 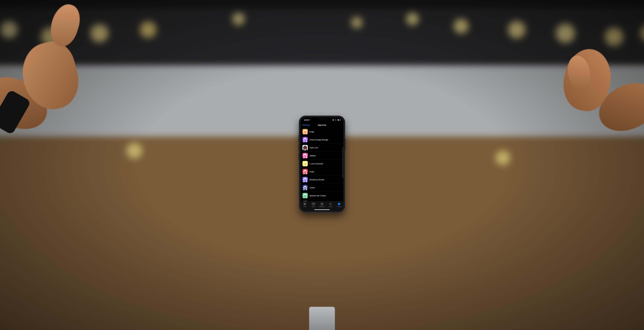 What do you see at coordinates (322, 148) in the screenshot?
I see `app-icon-row: Dark Link` at bounding box center [322, 148].